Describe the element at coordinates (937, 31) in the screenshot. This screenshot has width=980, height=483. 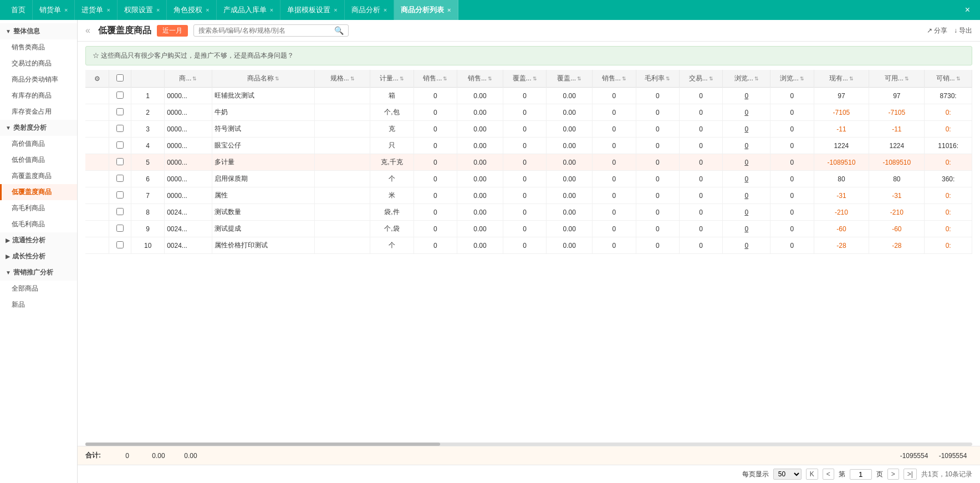
I see `share-button: ↗ 分享` at that location.